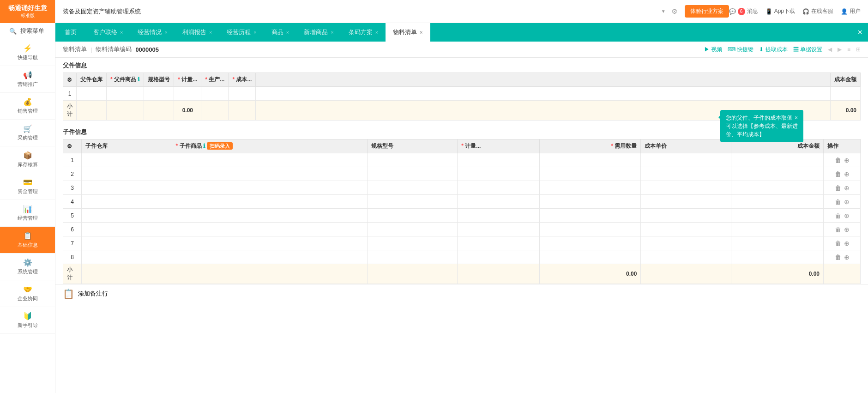 The width and height of the screenshot is (868, 393). I want to click on child-row-3-goods, so click(270, 188).